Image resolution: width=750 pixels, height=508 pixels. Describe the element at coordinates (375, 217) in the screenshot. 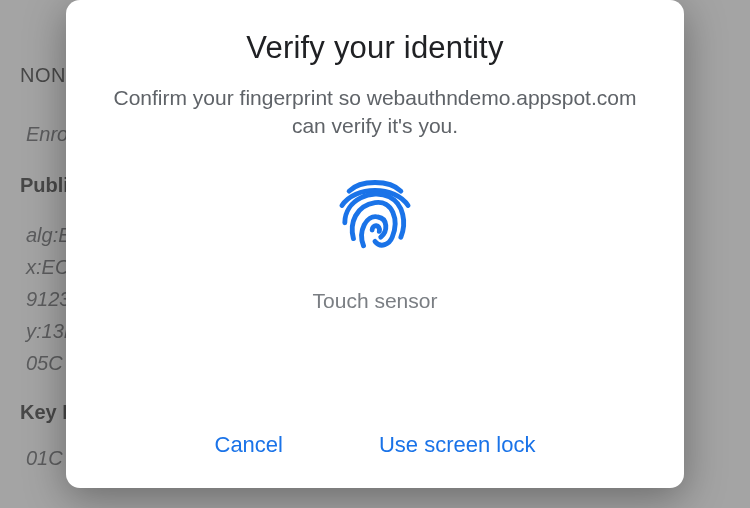

I see `fingerprint-icon` at that location.